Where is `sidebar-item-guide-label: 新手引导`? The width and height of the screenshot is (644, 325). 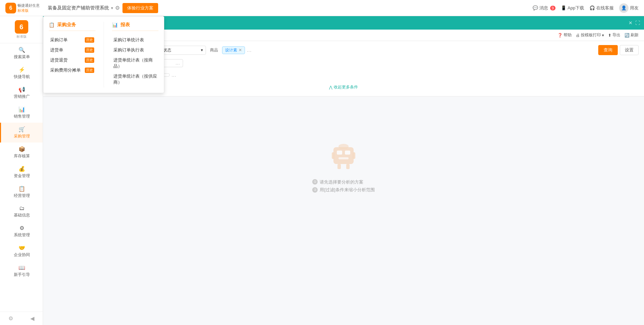
sidebar-item-guide-label: 新手引导 is located at coordinates (22, 275).